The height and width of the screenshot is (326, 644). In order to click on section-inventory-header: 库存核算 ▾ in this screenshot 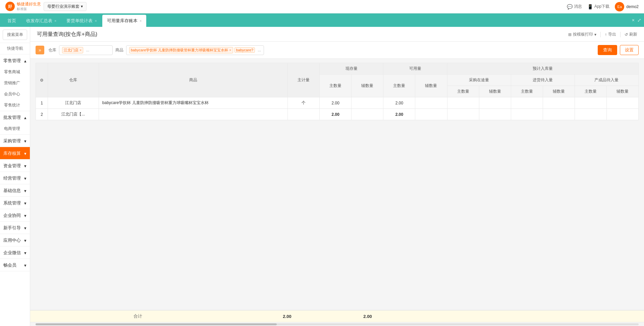, I will do `click(15, 153)`.